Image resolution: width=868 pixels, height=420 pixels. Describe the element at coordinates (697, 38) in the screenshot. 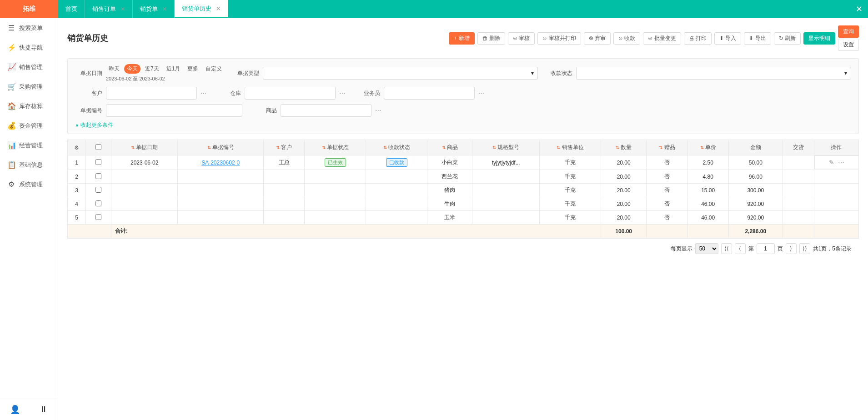

I see `print-button: 🖨 打印` at that location.